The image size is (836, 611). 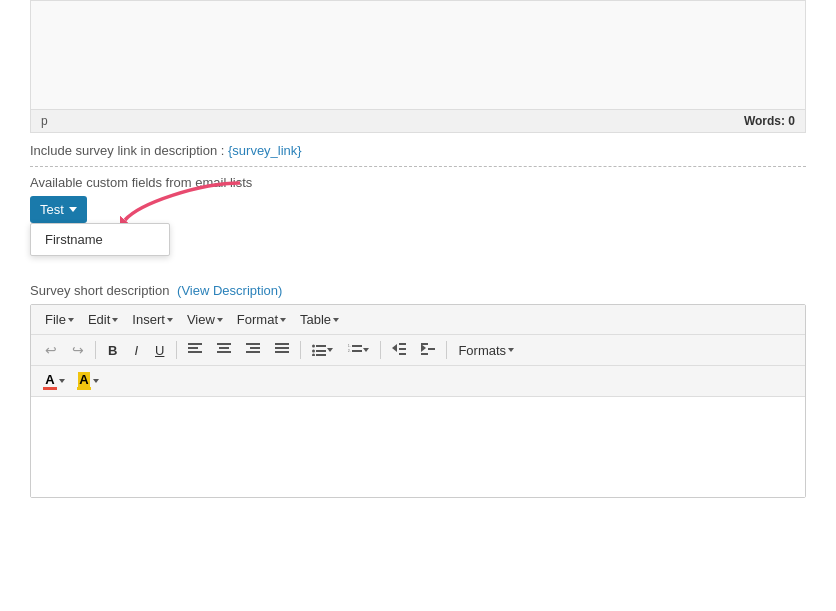 What do you see at coordinates (88, 381) in the screenshot?
I see `bg-color-button: A` at bounding box center [88, 381].